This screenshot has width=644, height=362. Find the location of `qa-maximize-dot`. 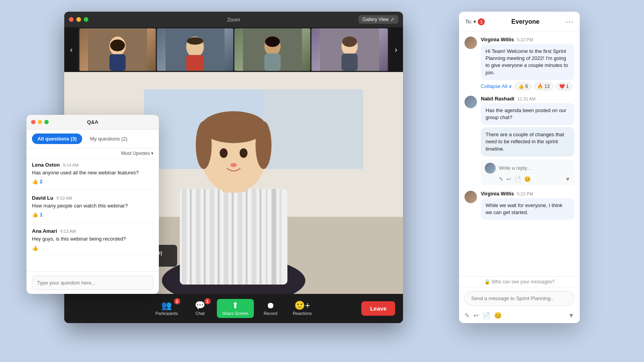

qa-maximize-dot is located at coordinates (47, 122).